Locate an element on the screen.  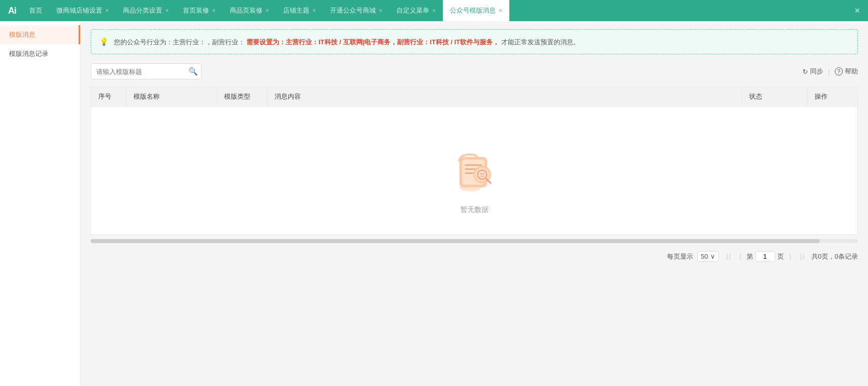
close-template-msg-tab: × is located at coordinates (501, 11).